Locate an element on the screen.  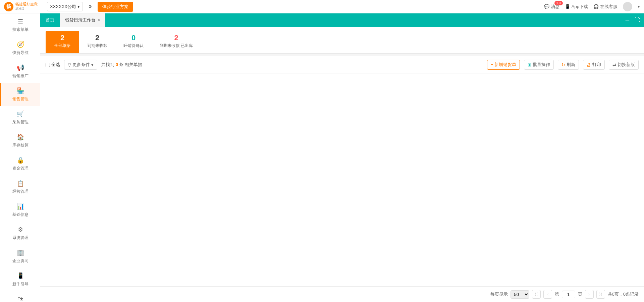
stat-tab-all: 2 全部单据 is located at coordinates (62, 42).